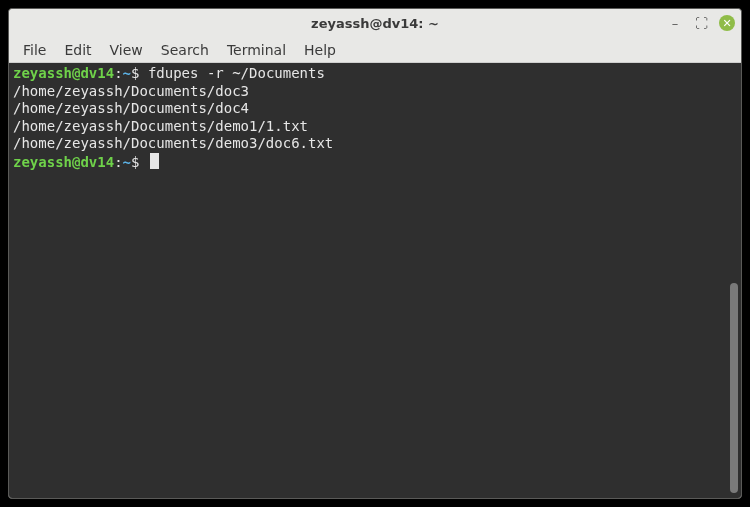 Image resolution: width=750 pixels, height=507 pixels. What do you see at coordinates (375, 92) in the screenshot?
I see `output-line: /home/zeyassh/Documents/doc3` at bounding box center [375, 92].